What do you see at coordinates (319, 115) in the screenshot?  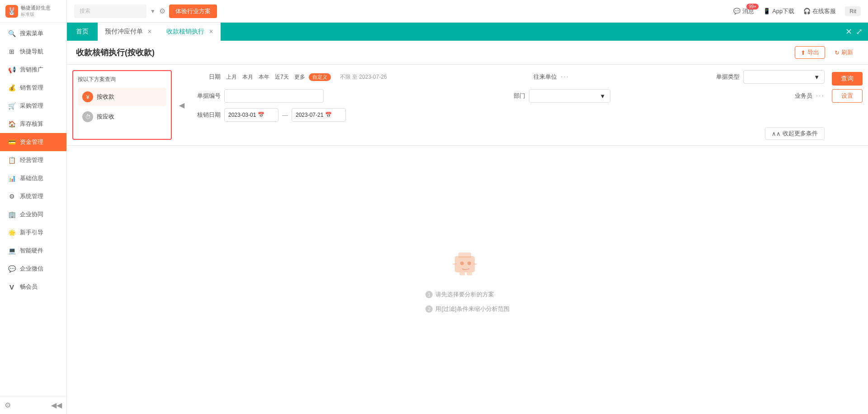 I see `cancel-date-to-input: 2023-07-21 📅` at bounding box center [319, 115].